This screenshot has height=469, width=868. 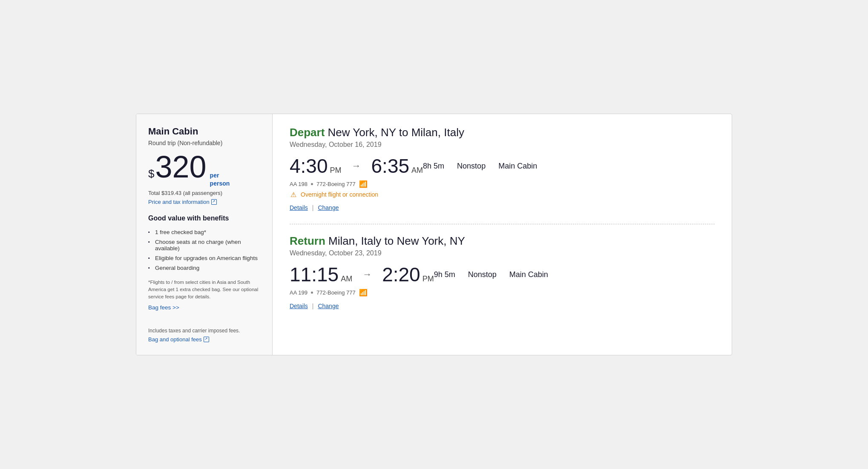 What do you see at coordinates (328, 208) in the screenshot?
I see `depart-change-link: Change` at bounding box center [328, 208].